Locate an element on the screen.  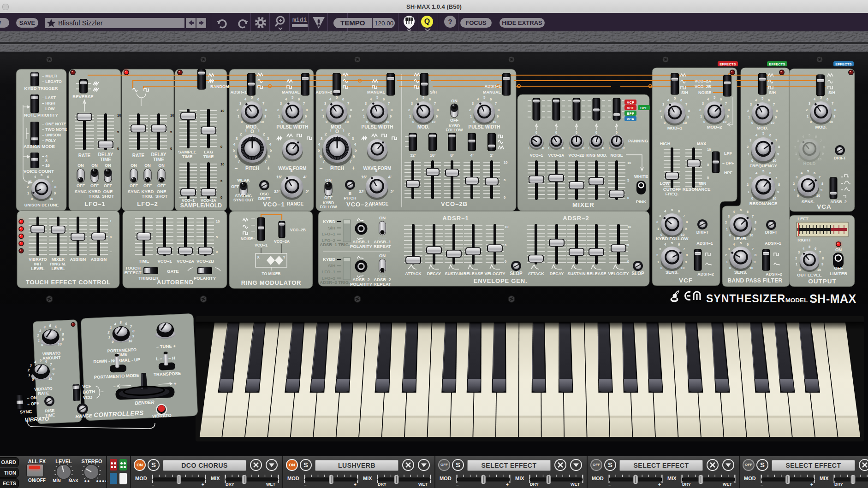
svg-text: EFFECTS is located at coordinates (728, 65).